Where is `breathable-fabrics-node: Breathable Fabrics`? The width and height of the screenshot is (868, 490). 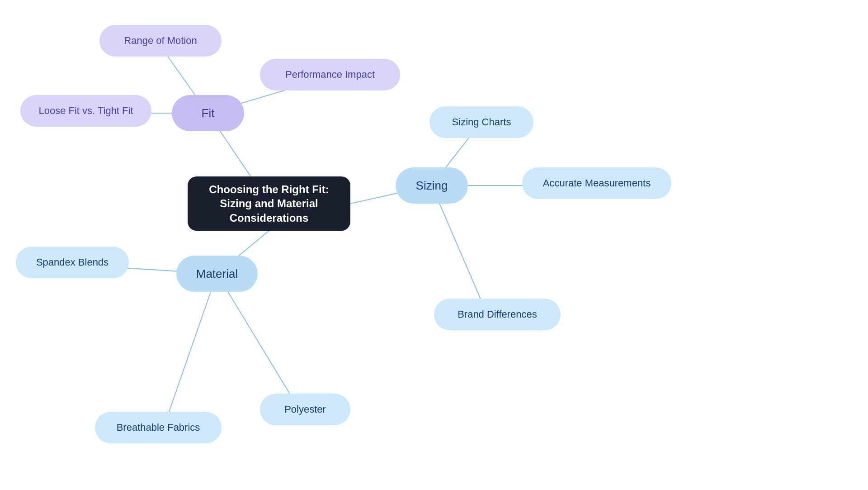
breathable-fabrics-node: Breathable Fabrics is located at coordinates (158, 428).